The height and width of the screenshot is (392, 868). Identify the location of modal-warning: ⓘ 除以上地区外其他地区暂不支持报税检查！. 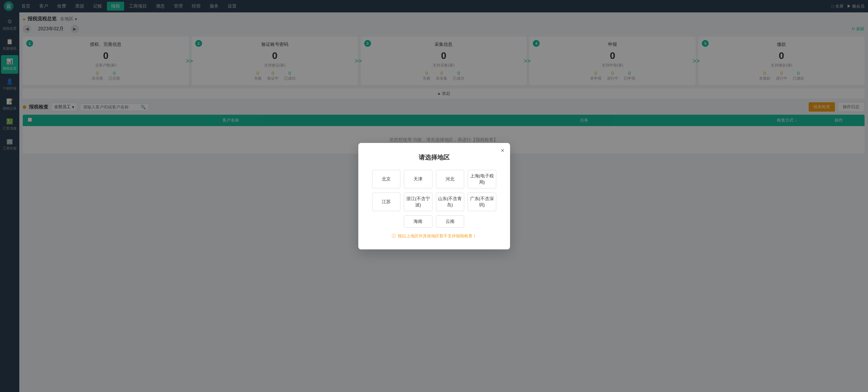
(434, 236).